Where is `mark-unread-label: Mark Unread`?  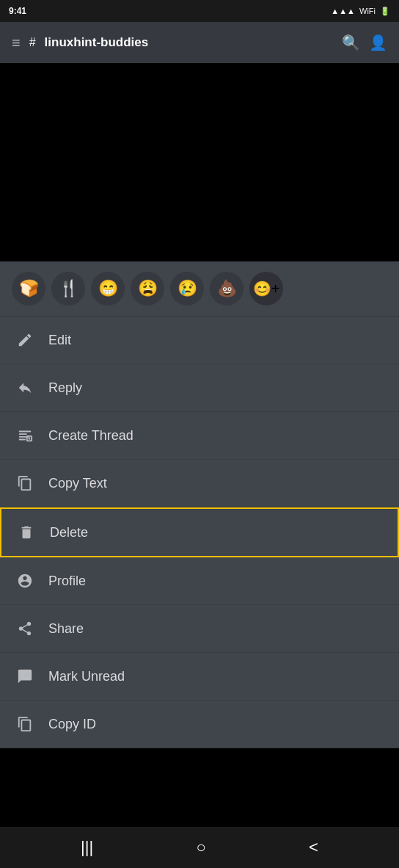
mark-unread-label: Mark Unread is located at coordinates (87, 677).